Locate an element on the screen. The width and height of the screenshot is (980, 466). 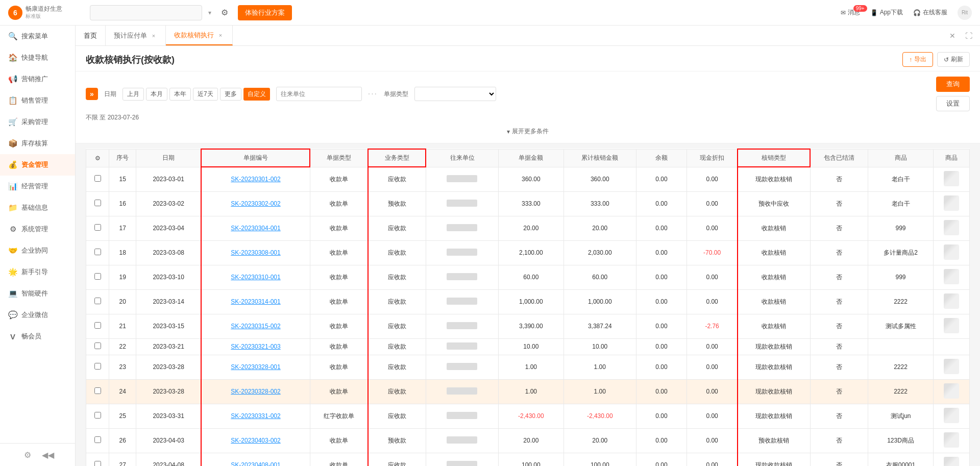
settings-icon: ⚙ is located at coordinates (225, 13).